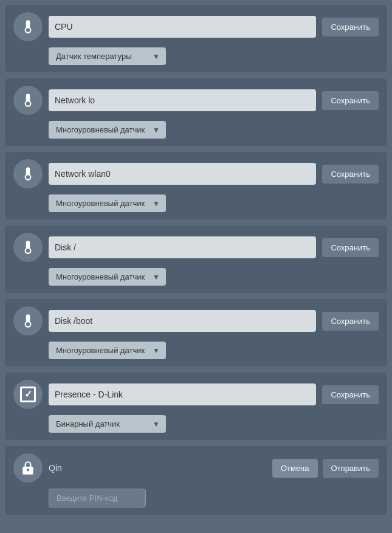 This screenshot has height=533, width=392. I want to click on card-top-row-network-wlan0: Сохранить, so click(196, 174).